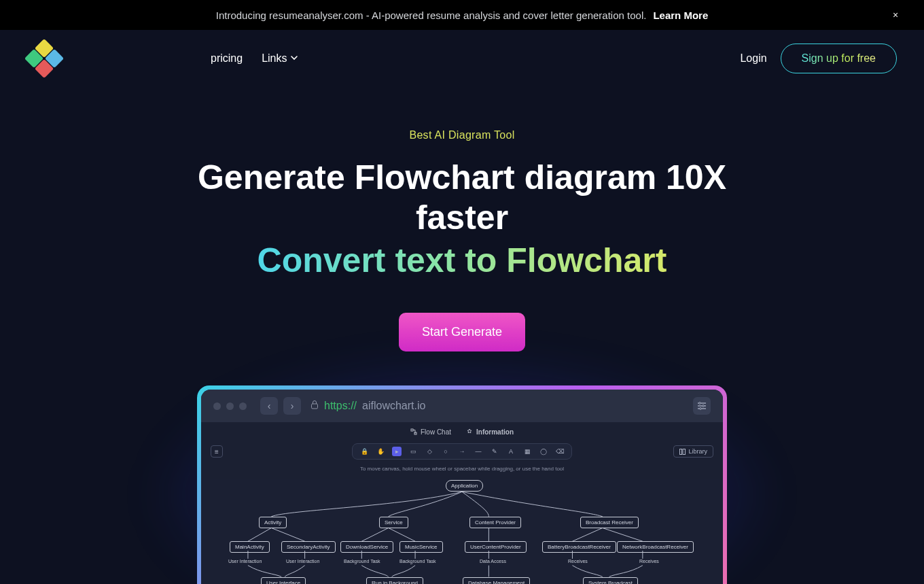 The image size is (924, 584). Describe the element at coordinates (462, 451) in the screenshot. I see `tool-arrow-icon: →` at that location.